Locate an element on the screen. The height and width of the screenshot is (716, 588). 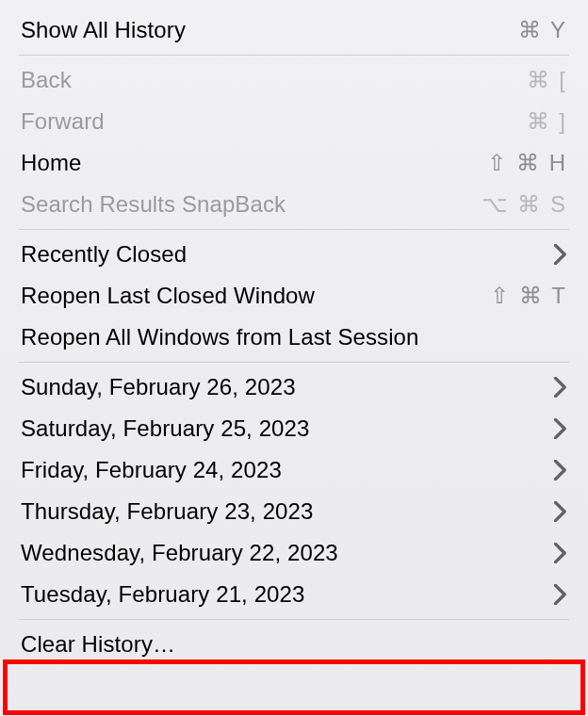
menu-item-label: Search Results SnapBack is located at coordinates (153, 204).